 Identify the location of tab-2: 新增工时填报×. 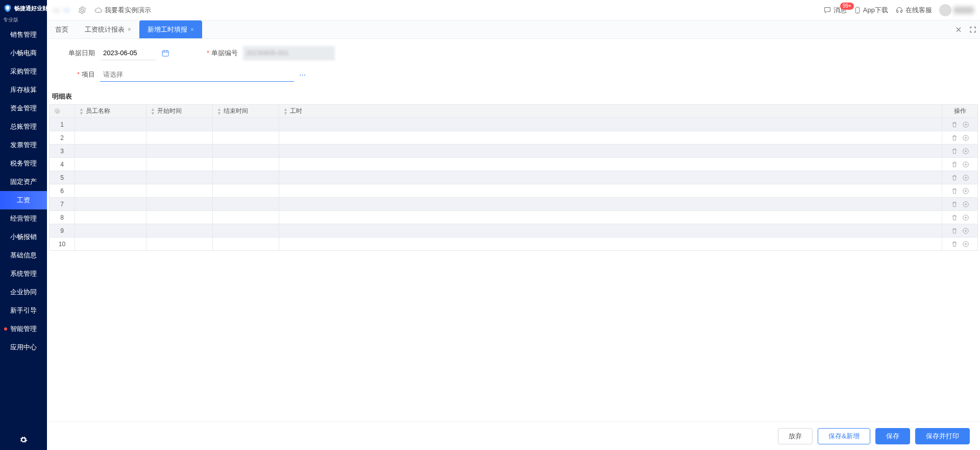
(170, 30).